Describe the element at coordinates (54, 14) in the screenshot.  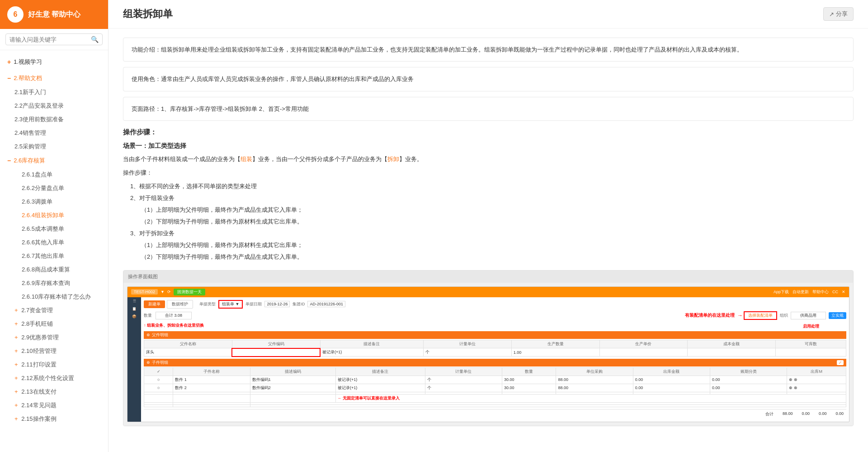
I see `app-name: 好生意 帮助中心` at that location.